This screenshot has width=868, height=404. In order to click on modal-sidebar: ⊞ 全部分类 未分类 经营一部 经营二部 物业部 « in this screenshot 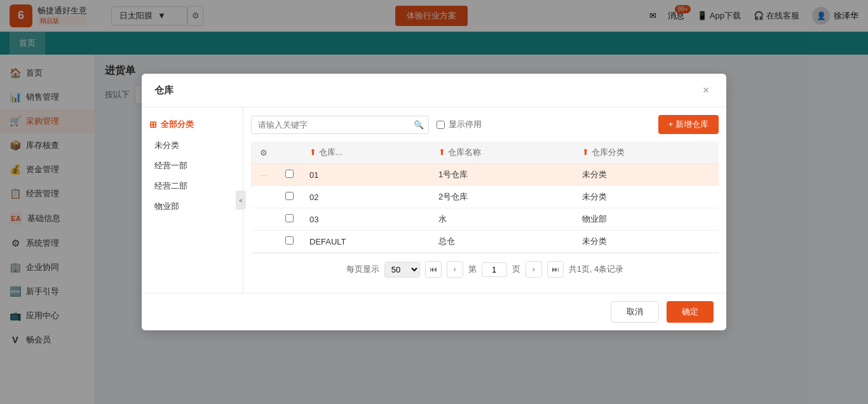, I will do `click(193, 200)`.